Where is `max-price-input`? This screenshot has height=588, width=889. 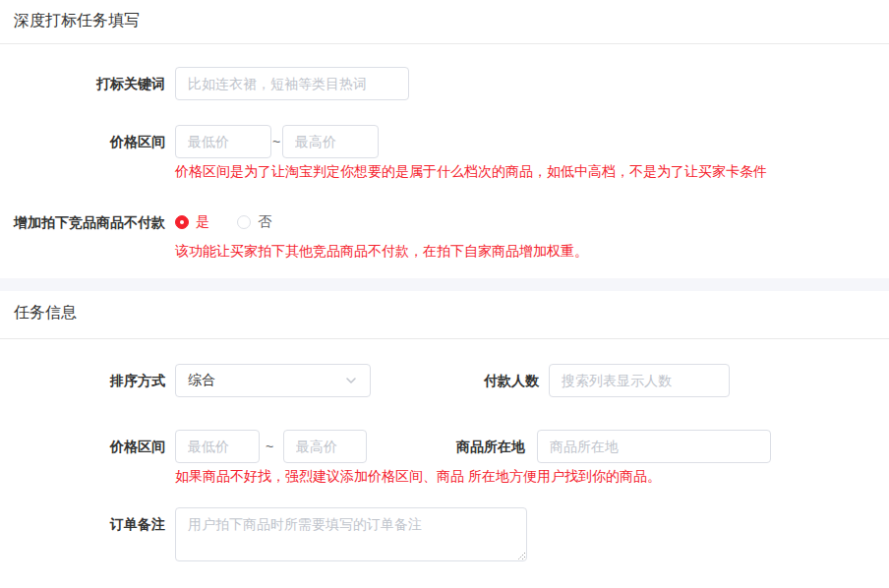
max-price-input is located at coordinates (330, 142).